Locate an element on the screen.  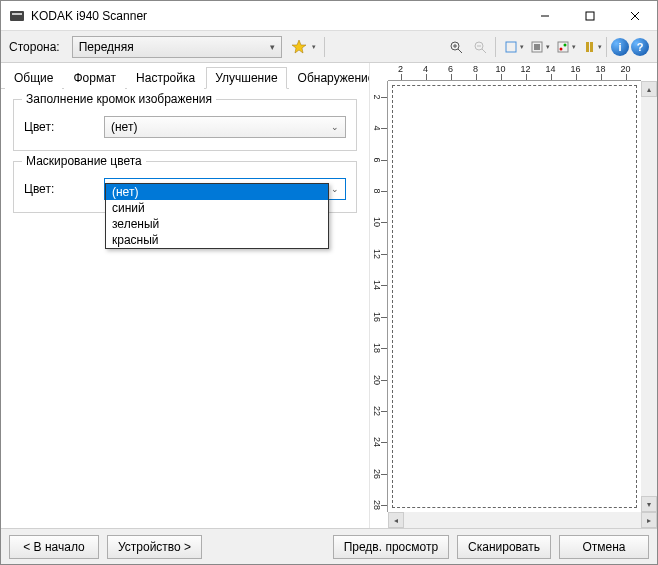
color-dropout-dropdown: (нет) синий зеленый красный is located at coordinates (217, 216).